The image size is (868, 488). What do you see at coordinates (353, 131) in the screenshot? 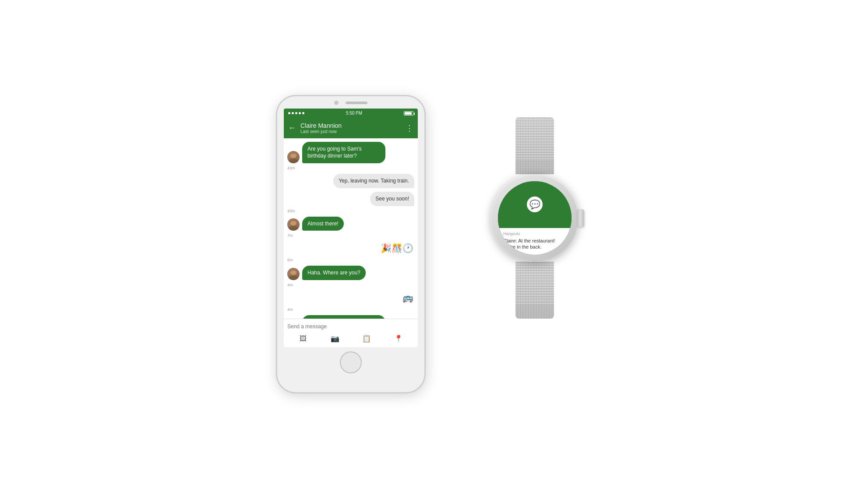
I see `contact-status: Last seen just now` at bounding box center [353, 131].